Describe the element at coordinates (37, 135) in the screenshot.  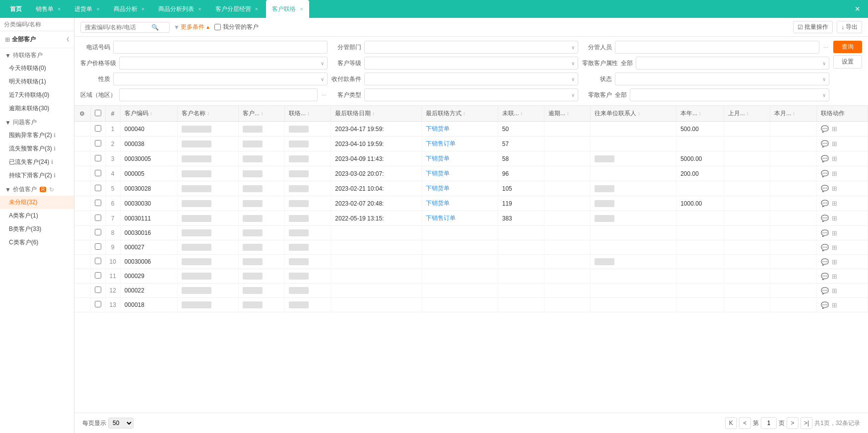
I see `sidebar-item-hoard-abnormal: 囤购异常客户(2) ℹ` at that location.